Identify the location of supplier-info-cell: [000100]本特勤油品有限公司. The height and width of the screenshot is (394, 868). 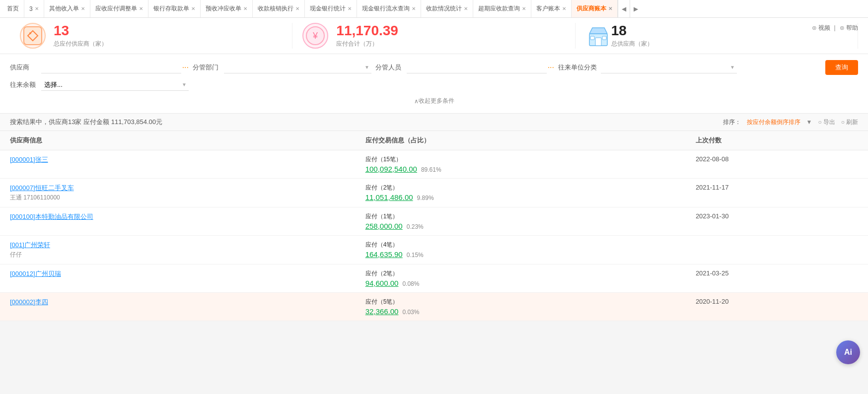
(178, 221).